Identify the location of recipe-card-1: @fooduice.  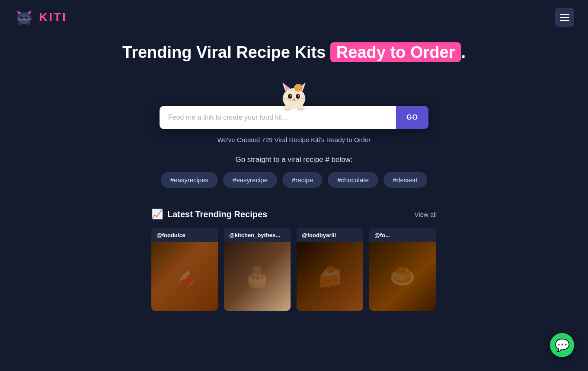
(185, 270).